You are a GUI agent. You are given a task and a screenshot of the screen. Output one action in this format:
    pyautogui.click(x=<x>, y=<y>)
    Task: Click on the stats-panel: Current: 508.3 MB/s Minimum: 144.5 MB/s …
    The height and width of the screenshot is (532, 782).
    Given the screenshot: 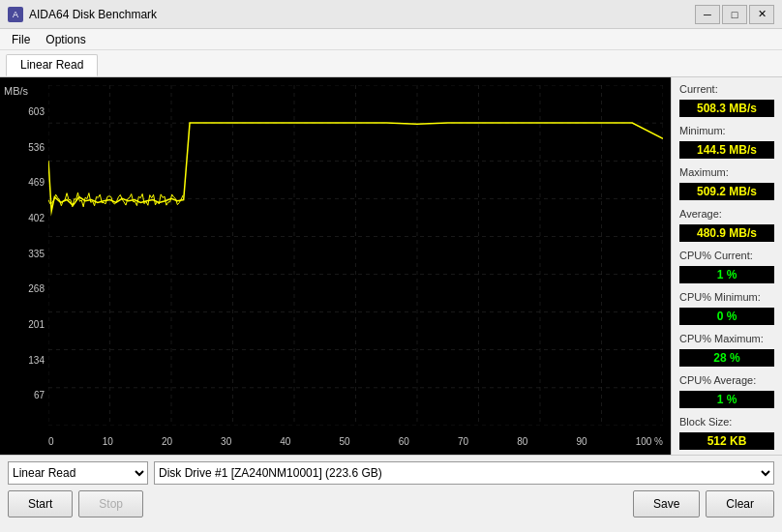 What is the action you would take?
    pyautogui.click(x=726, y=266)
    